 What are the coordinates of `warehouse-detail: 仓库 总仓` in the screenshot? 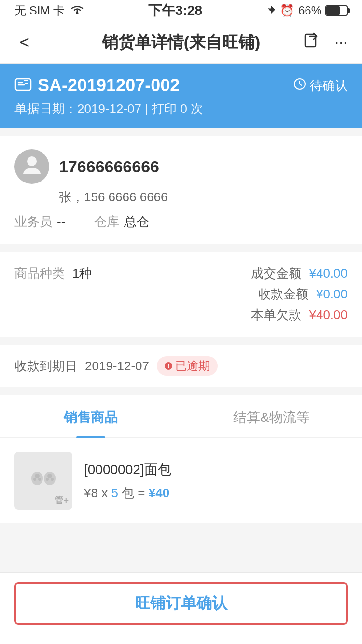 It's located at (122, 222).